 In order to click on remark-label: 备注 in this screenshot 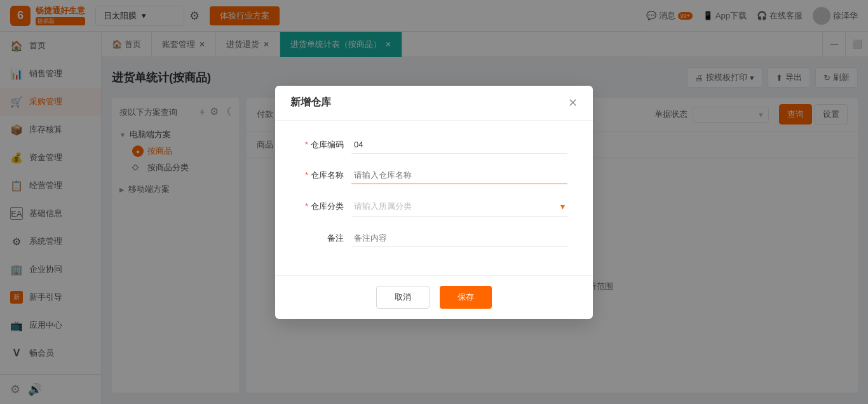, I will do `click(326, 238)`.